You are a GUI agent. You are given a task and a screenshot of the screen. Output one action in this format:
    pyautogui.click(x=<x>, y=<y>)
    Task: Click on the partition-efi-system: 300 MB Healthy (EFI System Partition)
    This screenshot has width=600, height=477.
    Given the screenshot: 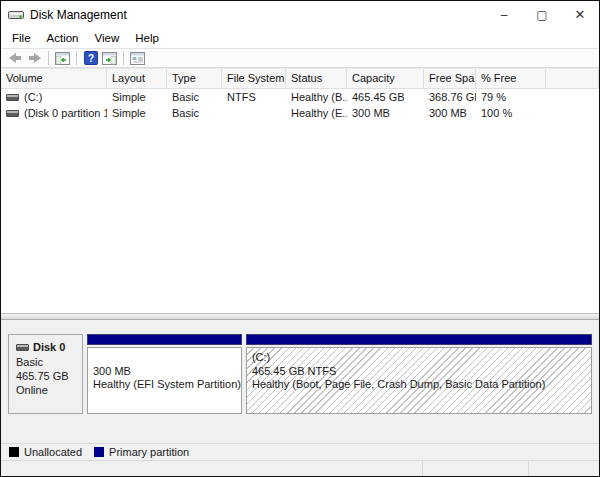 What is the action you would take?
    pyautogui.click(x=164, y=374)
    